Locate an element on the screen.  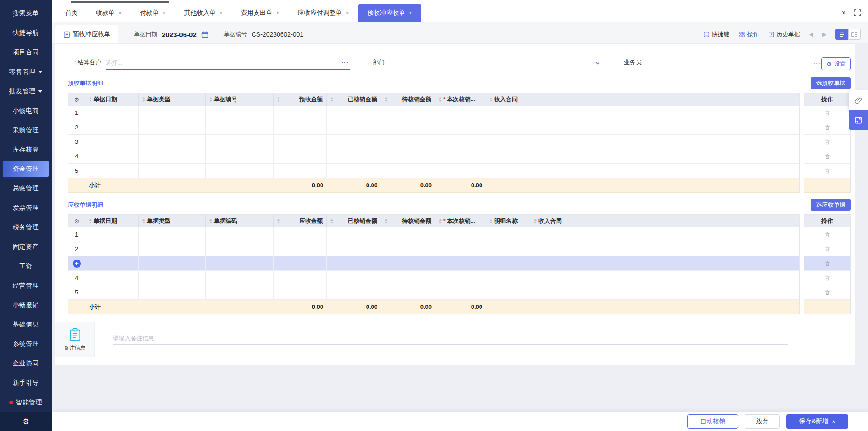
next-doc-icon: ▶ is located at coordinates (825, 34).